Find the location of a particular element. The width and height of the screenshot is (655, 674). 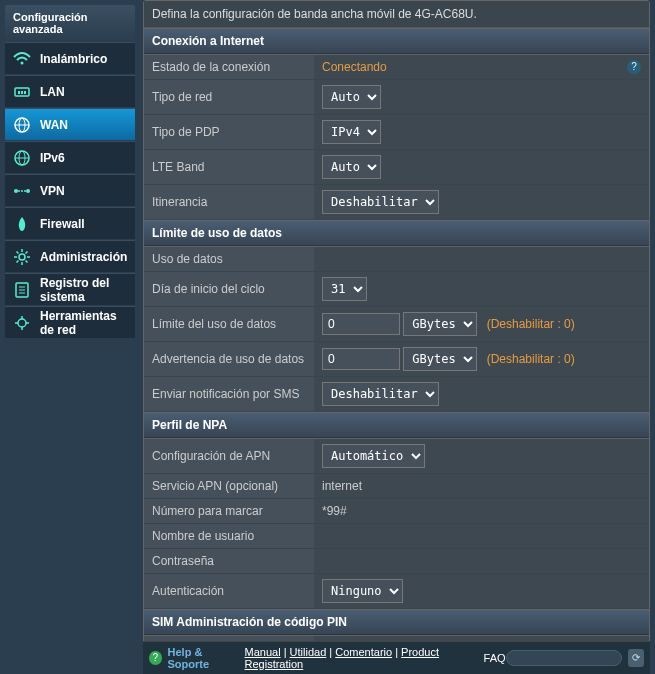

row-label: Itinerancia is located at coordinates (229, 202).